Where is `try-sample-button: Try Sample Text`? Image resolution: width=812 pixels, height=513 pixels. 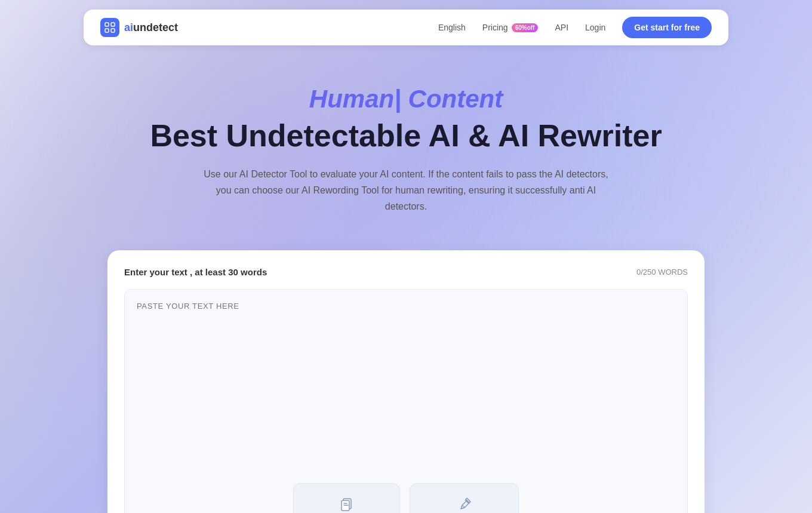 try-sample-button: Try Sample Text is located at coordinates (464, 498).